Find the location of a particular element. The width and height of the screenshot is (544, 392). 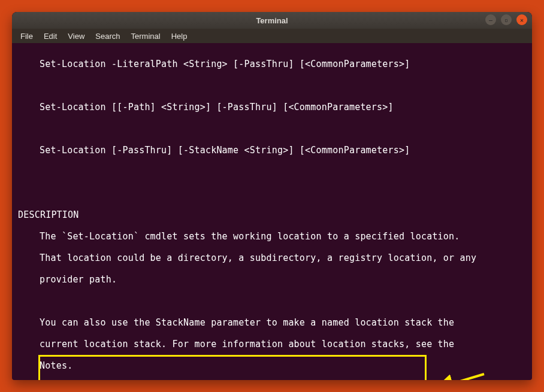

description-text: current location stack. For more informa… is located at coordinates (283, 344).